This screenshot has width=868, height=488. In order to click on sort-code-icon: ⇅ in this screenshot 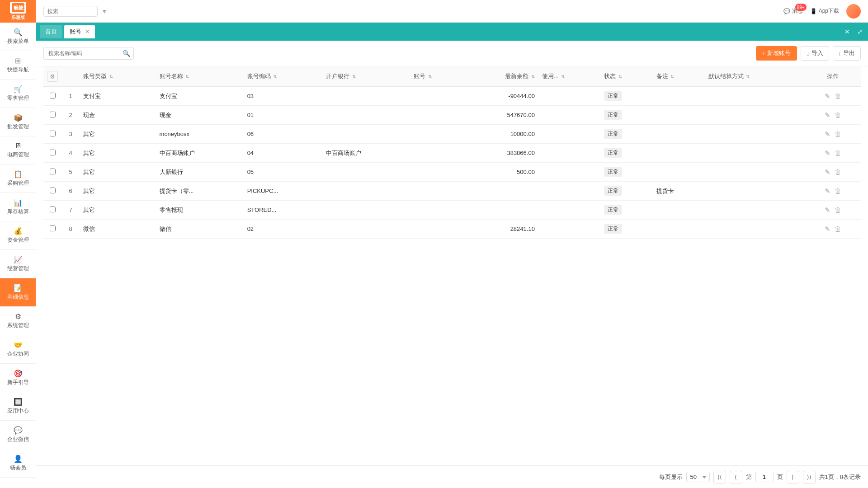, I will do `click(275, 77)`.